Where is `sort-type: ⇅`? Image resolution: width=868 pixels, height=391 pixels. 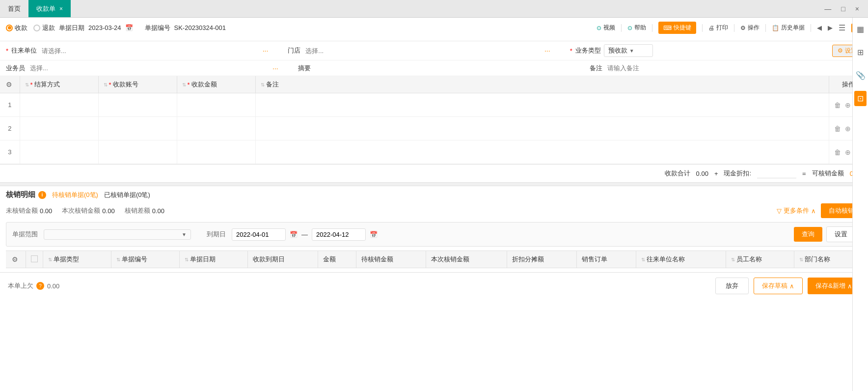
sort-type: ⇅ is located at coordinates (50, 259).